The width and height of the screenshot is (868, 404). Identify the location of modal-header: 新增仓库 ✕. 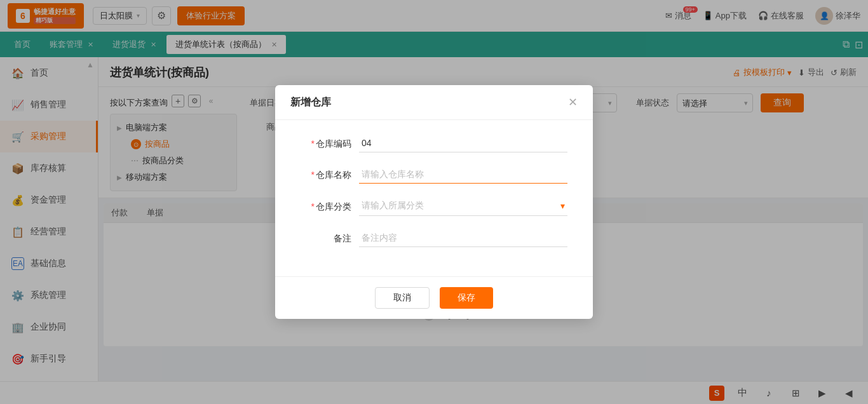
(434, 103).